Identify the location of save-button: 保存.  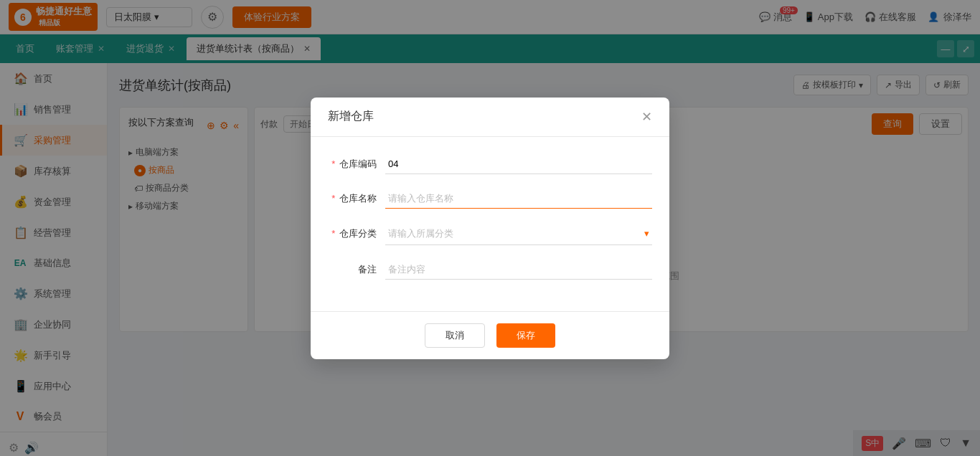
(526, 336).